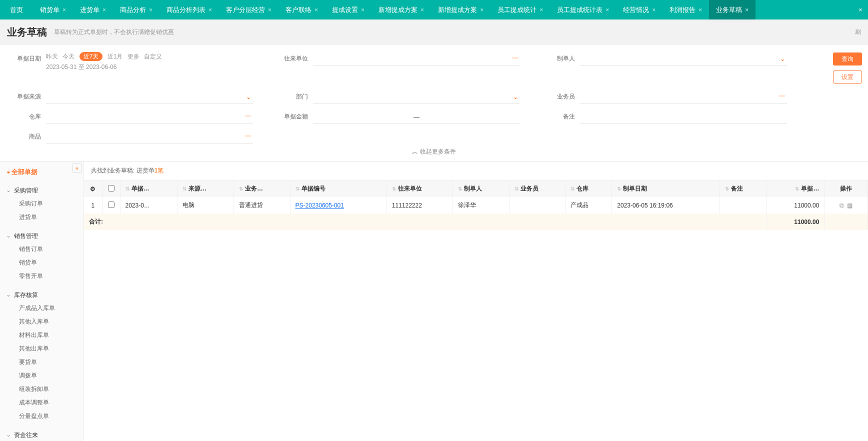 This screenshot has height=441, width=868. Describe the element at coordinates (115, 56) in the screenshot. I see `date-quick-1m: 近1月` at that location.